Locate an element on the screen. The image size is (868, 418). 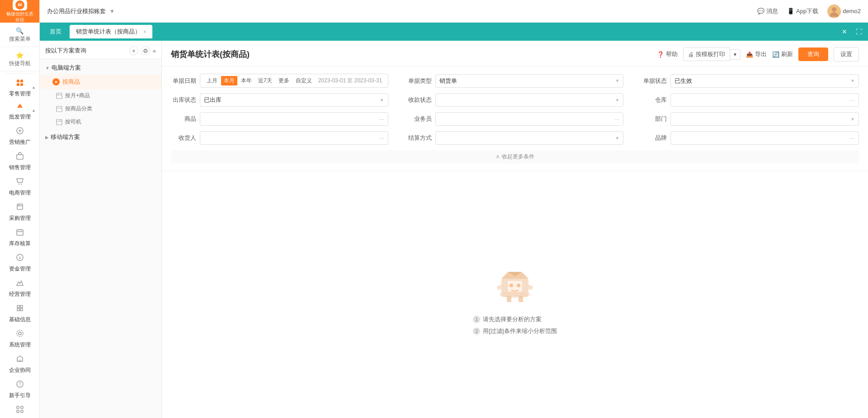
tab-active: 销货单统计表（按商品） × is located at coordinates (111, 32).